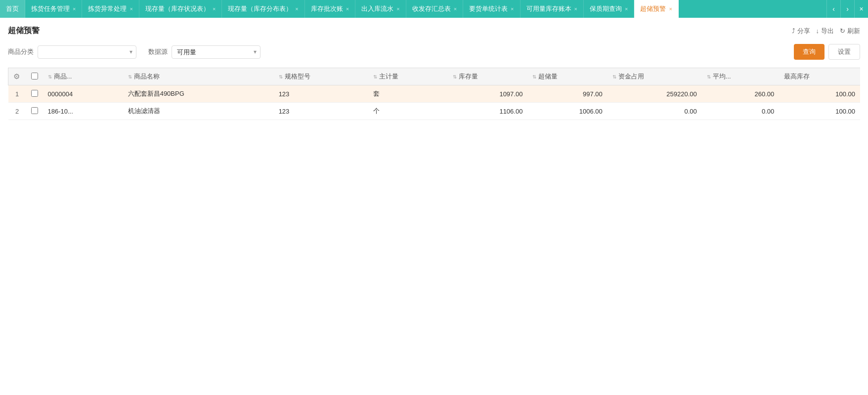  What do you see at coordinates (548, 76) in the screenshot?
I see `col-label-overstock: 超储量` at bounding box center [548, 76].